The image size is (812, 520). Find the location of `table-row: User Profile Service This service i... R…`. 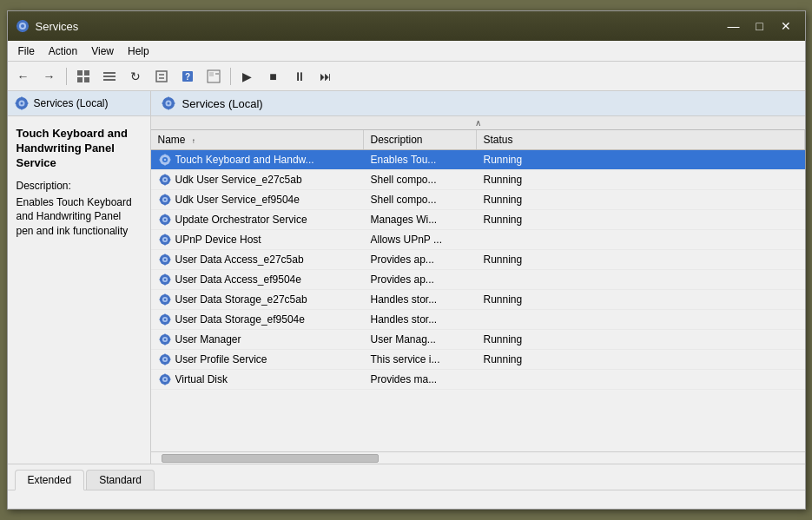

table-row: User Profile Service This service i... R… is located at coordinates (478, 359).